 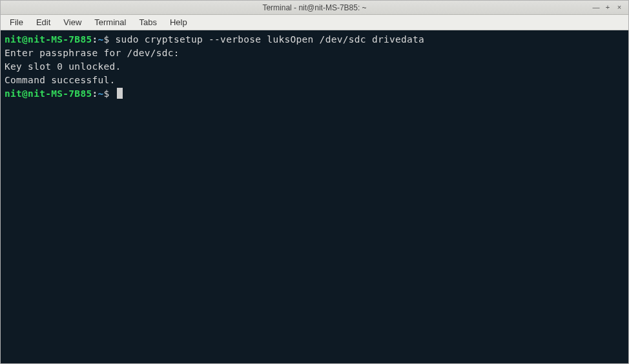 What do you see at coordinates (608, 8) in the screenshot?
I see `maximize-button: +` at bounding box center [608, 8].